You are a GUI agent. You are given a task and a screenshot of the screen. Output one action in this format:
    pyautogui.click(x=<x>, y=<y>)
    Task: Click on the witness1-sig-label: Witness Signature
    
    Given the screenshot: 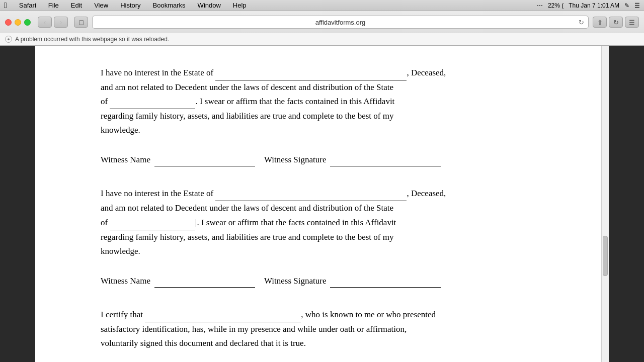 What is the action you would take?
    pyautogui.click(x=295, y=160)
    